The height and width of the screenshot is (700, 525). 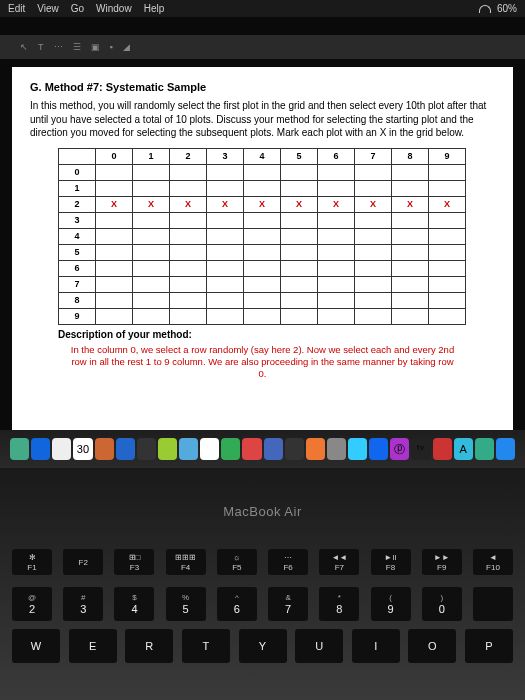 I want to click on row-header: 1, so click(x=78, y=188).